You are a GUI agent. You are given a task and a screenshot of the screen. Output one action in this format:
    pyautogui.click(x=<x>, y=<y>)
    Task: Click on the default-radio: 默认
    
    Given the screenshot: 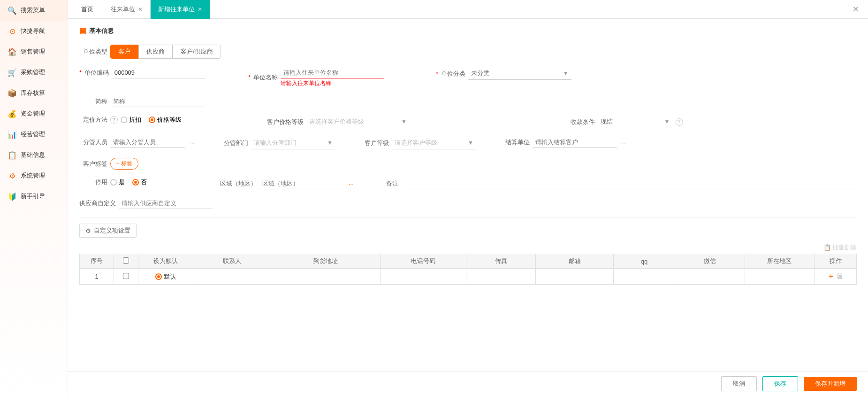 What is the action you would take?
    pyautogui.click(x=166, y=277)
    